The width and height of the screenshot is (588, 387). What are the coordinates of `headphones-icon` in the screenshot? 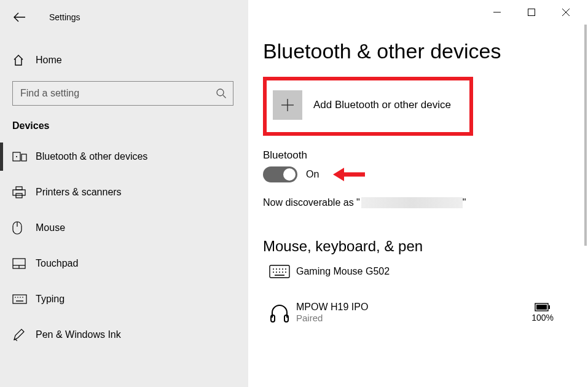 It's located at (280, 313).